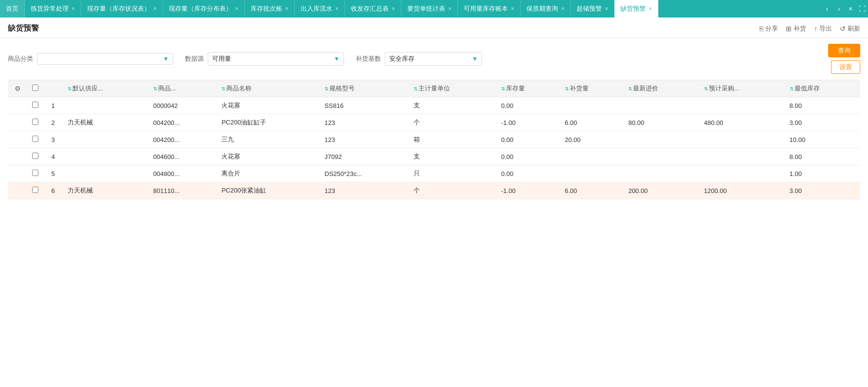 The image size is (868, 387). What do you see at coordinates (796, 29) in the screenshot?
I see `replenish-btn: ⊞ 补货` at bounding box center [796, 29].